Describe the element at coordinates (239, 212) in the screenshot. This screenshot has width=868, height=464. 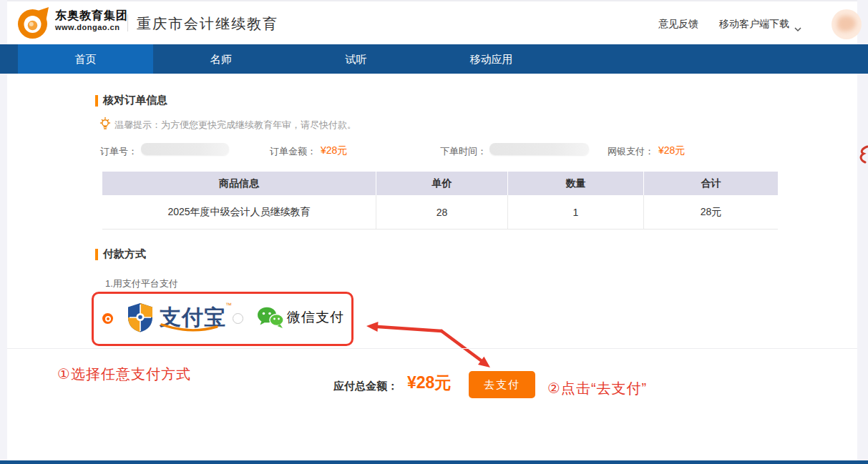
I see `cell-product-name: 2025年度中级会计人员继续教育` at that location.